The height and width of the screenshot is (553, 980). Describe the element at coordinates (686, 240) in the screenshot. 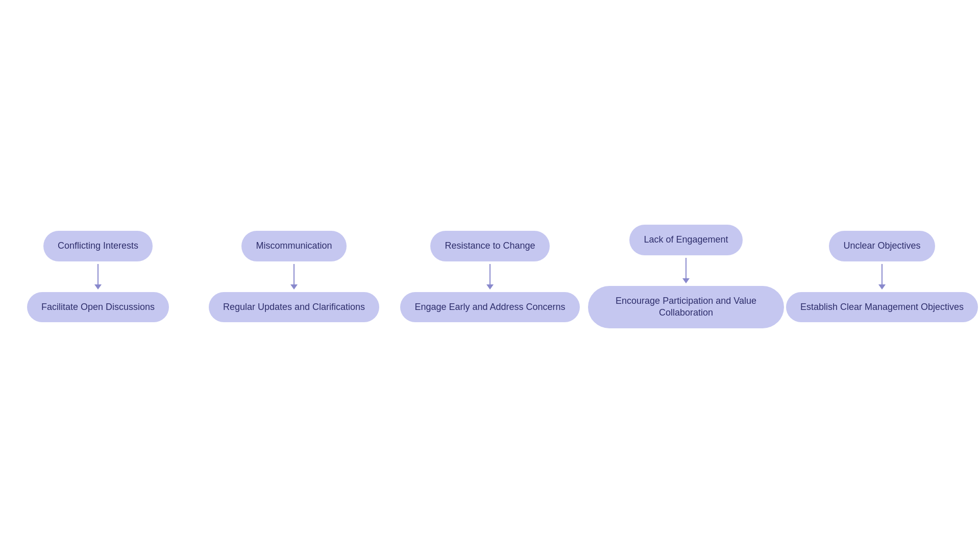

I see `top-node-4: Lack of Engagement` at that location.